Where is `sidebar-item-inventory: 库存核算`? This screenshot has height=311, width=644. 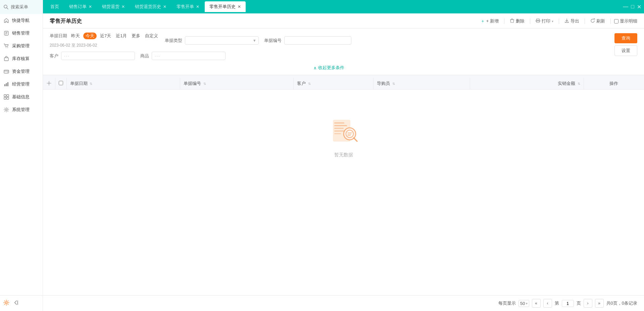
sidebar-item-inventory: 库存核算 is located at coordinates (21, 59).